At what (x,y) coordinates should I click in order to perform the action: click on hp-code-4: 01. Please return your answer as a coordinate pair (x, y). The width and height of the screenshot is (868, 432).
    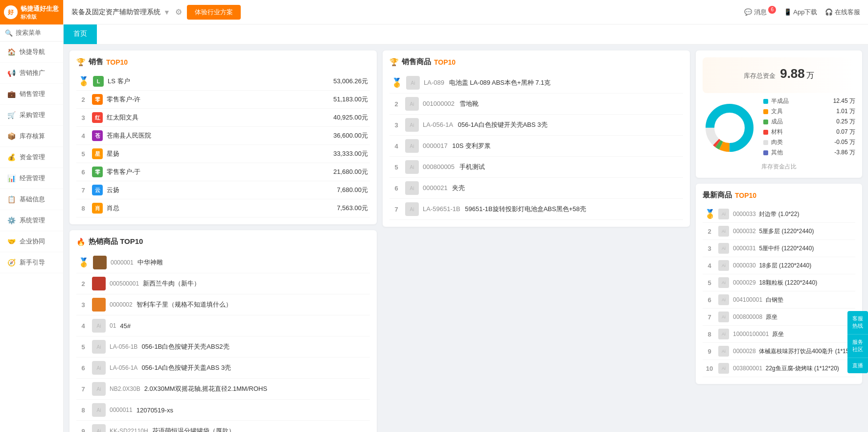
    Looking at the image, I should click on (113, 326).